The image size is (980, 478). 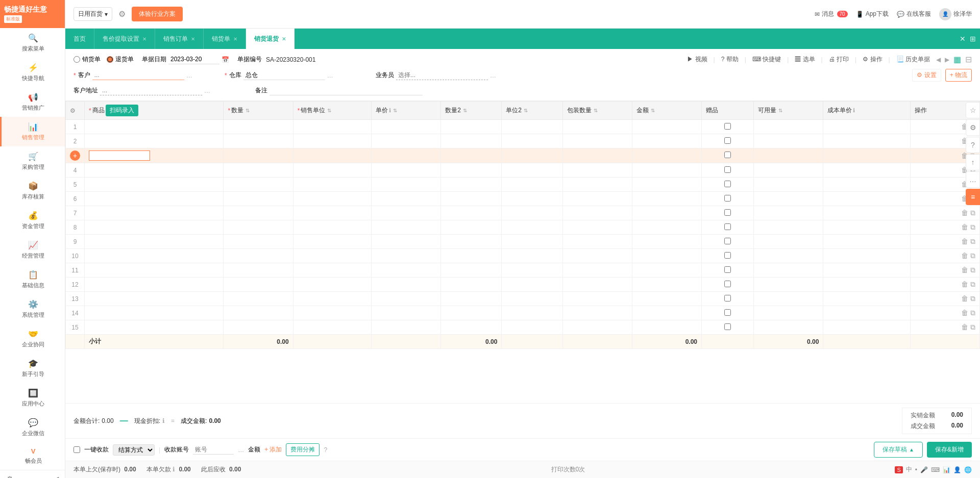 What do you see at coordinates (122, 110) in the screenshot?
I see `scan-button: 扫码录入` at bounding box center [122, 110].